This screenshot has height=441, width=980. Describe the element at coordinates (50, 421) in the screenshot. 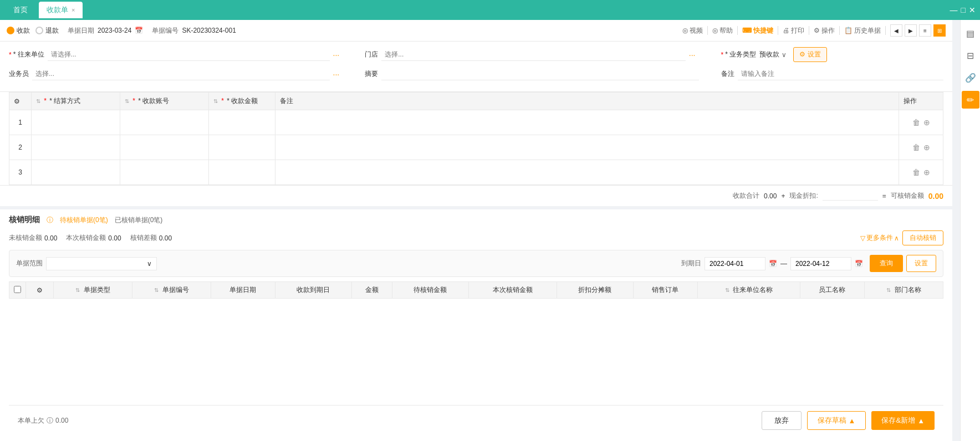

I see `order-debt-info-icon: ⓘ` at that location.